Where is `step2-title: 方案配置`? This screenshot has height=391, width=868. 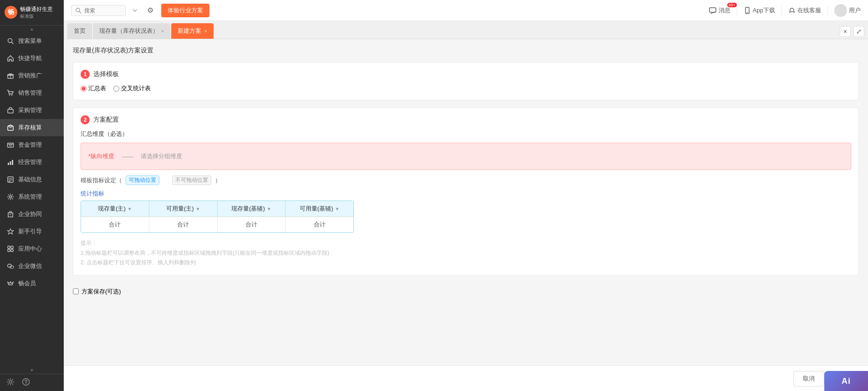
step2-title: 方案配置 is located at coordinates (106, 120).